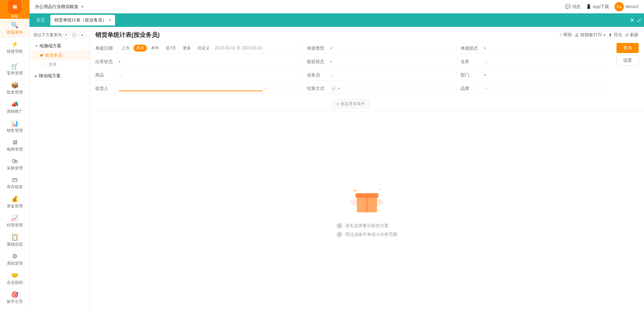 The height and width of the screenshot is (310, 644). What do you see at coordinates (332, 75) in the screenshot?
I see `salesperson-dots: ···` at bounding box center [332, 75].